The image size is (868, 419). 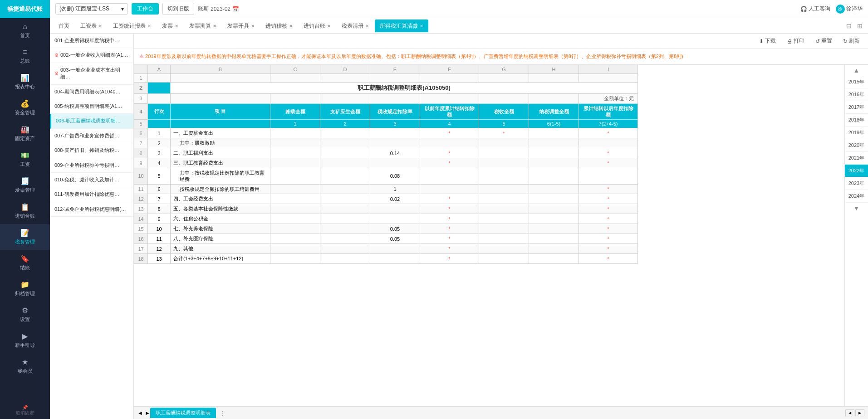 What do you see at coordinates (395, 239) in the screenshot?
I see `data-cell: 0.05` at bounding box center [395, 239].